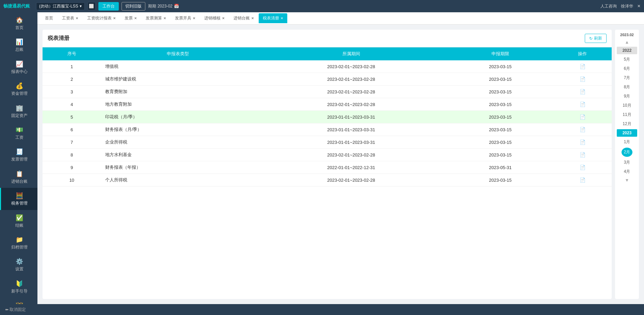 The width and height of the screenshot is (644, 315). I want to click on cell-index: 3, so click(72, 92).